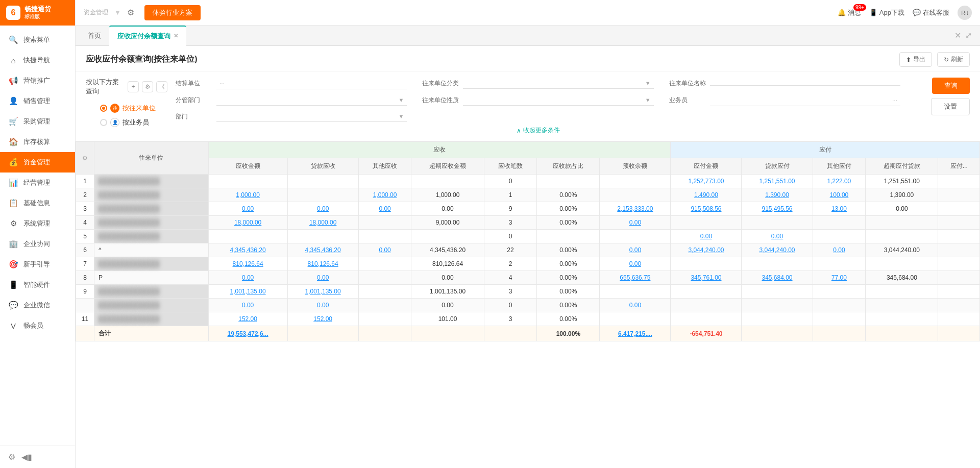  What do you see at coordinates (958, 36) in the screenshot?
I see `close-window-icon: ✕` at bounding box center [958, 36].